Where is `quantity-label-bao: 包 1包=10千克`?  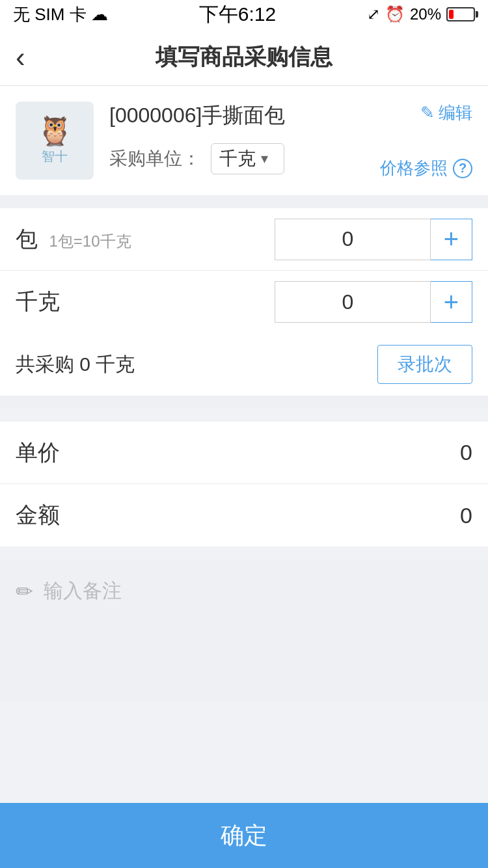
quantity-label-bao: 包 1包=10千克 is located at coordinates (74, 239).